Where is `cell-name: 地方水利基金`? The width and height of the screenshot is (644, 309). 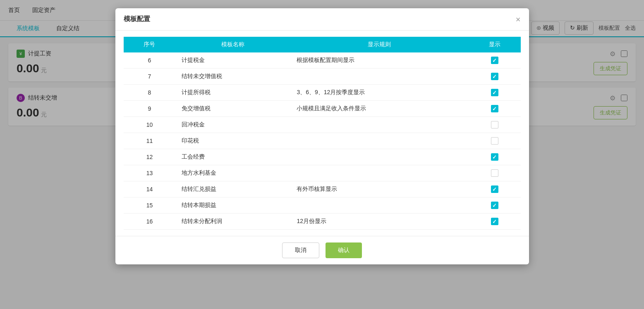 cell-name: 地方水利基金 is located at coordinates (233, 174).